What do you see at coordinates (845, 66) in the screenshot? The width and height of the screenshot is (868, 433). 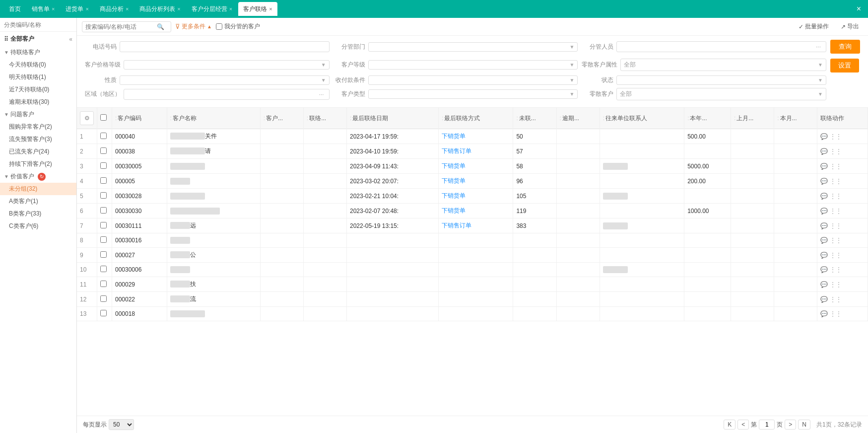 I see `reset-button: 设置` at bounding box center [845, 66].